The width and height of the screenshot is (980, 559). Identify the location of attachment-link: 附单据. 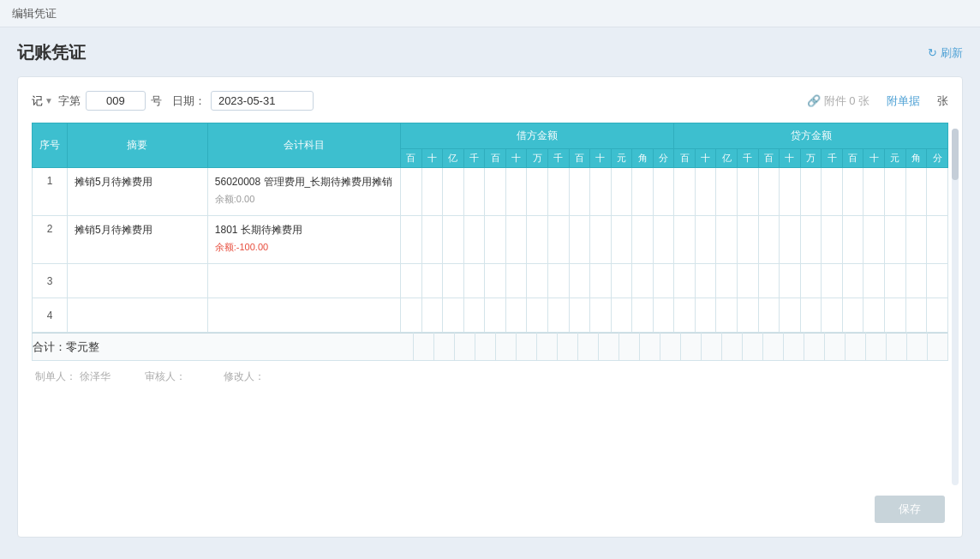
(903, 101).